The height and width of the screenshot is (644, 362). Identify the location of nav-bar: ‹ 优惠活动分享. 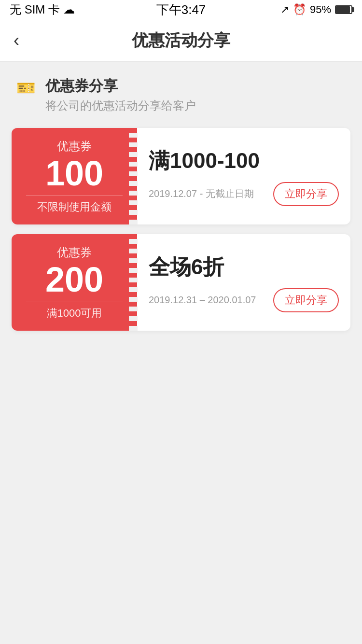
(181, 41).